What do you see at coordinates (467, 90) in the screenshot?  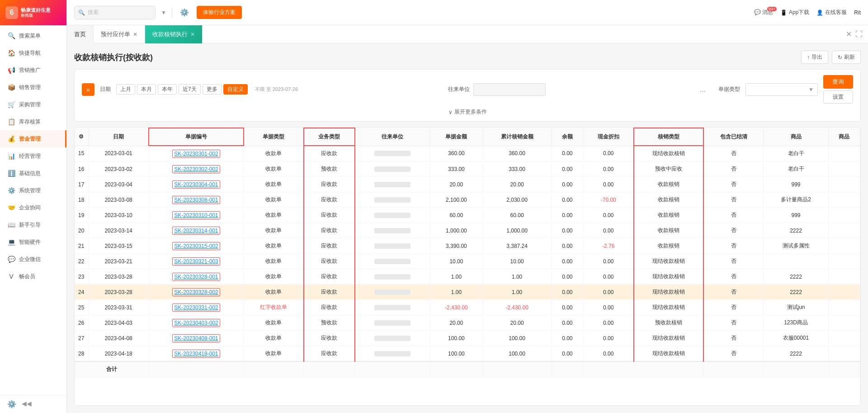 I see `filter-row-1: » 日期 上月 本月 本年 近7天 更多 自定义 不限 至 2023-07-26…` at bounding box center [467, 90].